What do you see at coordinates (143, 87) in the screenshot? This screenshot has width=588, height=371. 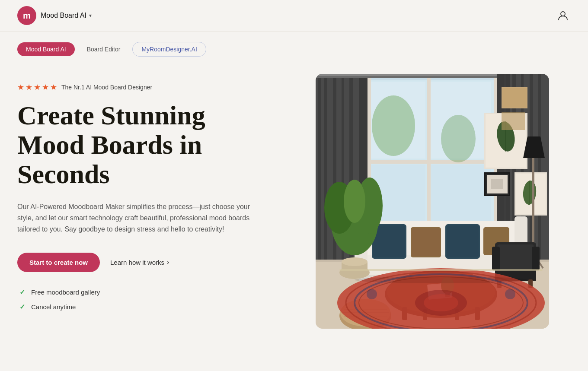 I see `rating-row: ★ ★ ★ ★ ★ The Nr.1 AI Mood Board Designe…` at bounding box center [143, 87].